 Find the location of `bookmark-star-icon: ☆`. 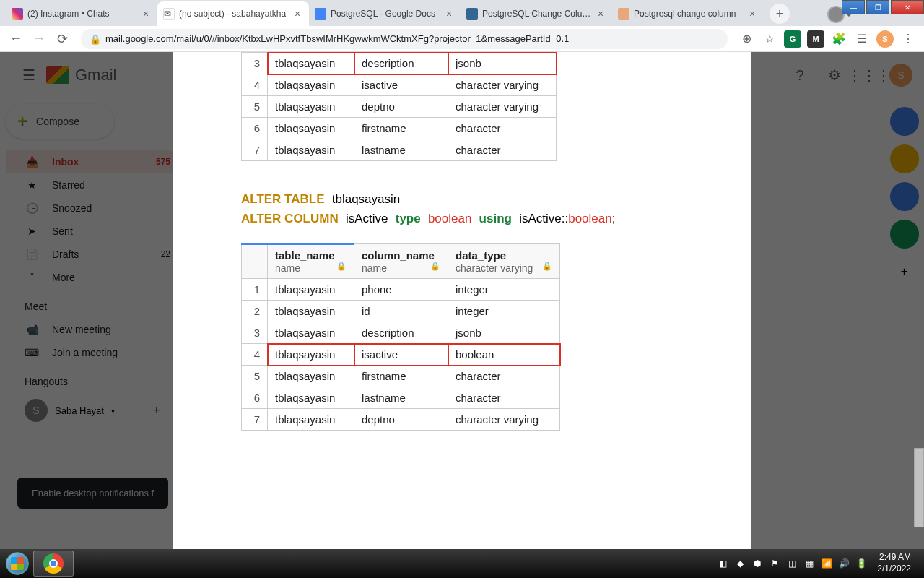

bookmark-star-icon: ☆ is located at coordinates (770, 39).